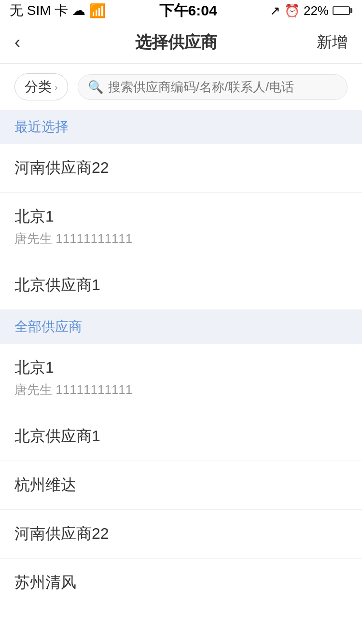  I want to click on category-label: 分类, so click(38, 87).